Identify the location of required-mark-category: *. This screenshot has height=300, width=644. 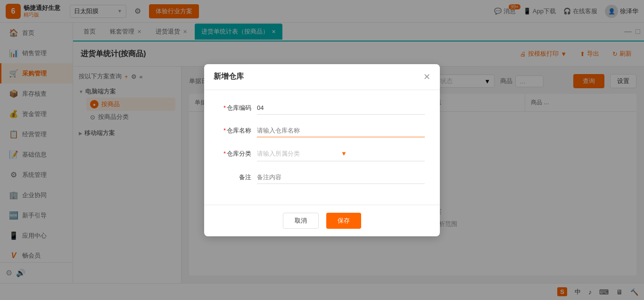
(224, 154).